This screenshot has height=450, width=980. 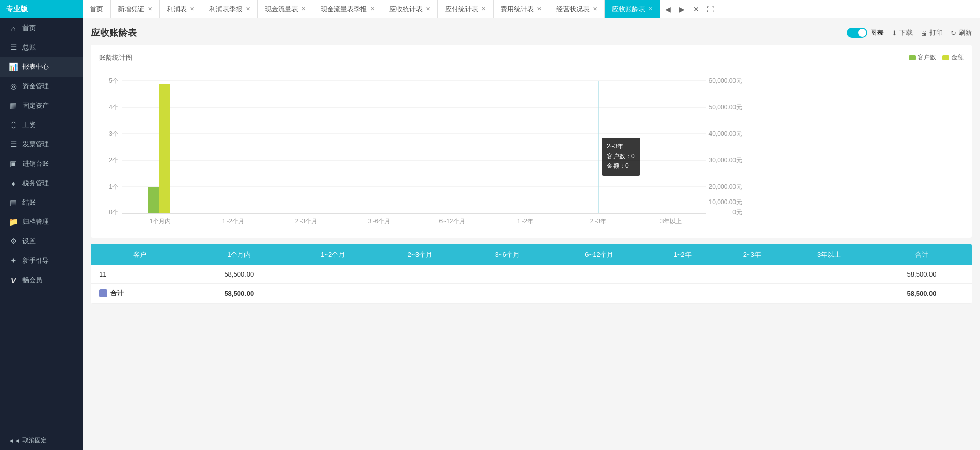 I want to click on tab-close-all-btn: ✕, so click(x=696, y=9).